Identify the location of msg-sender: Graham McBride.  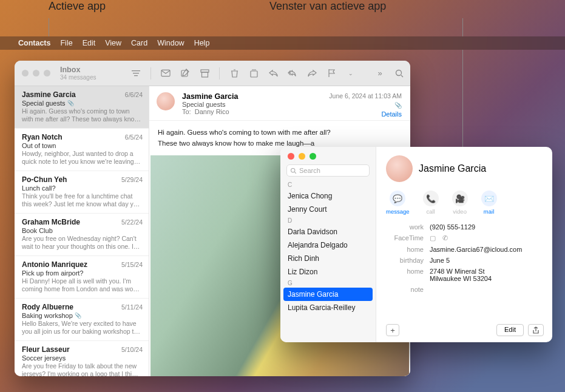
(51, 222).